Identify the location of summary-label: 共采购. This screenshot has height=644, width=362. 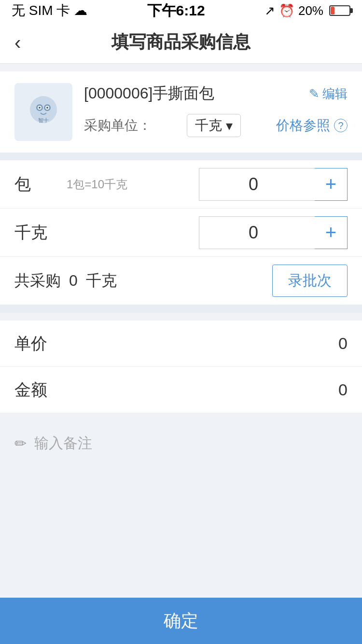
(38, 280).